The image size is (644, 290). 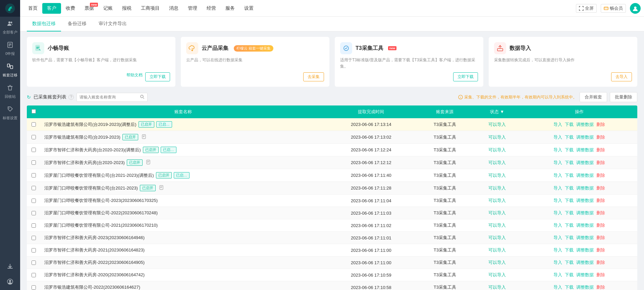 What do you see at coordinates (158, 77) in the screenshot?
I see `card-download-btn-xiaochangzhang: 立即下载` at bounding box center [158, 77].